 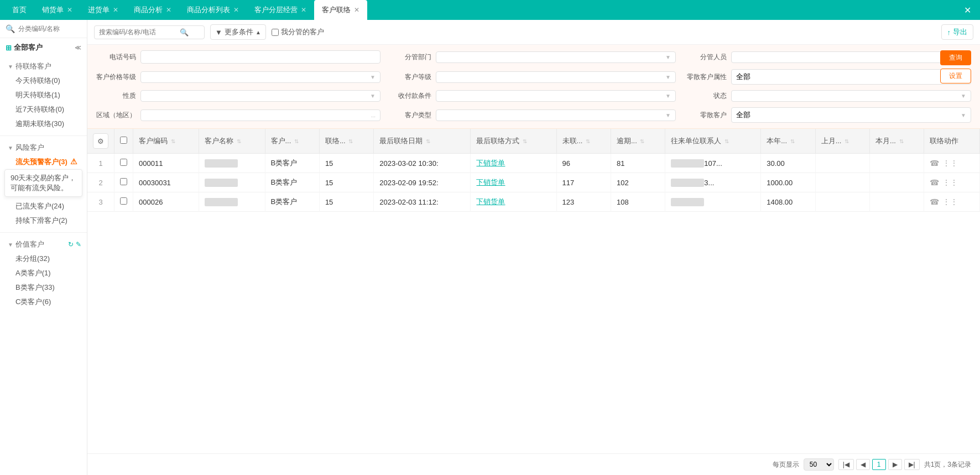 What do you see at coordinates (43, 221) in the screenshot?
I see `sidebar-item-declining: 持续下滑客户(2)` at bounding box center [43, 221].